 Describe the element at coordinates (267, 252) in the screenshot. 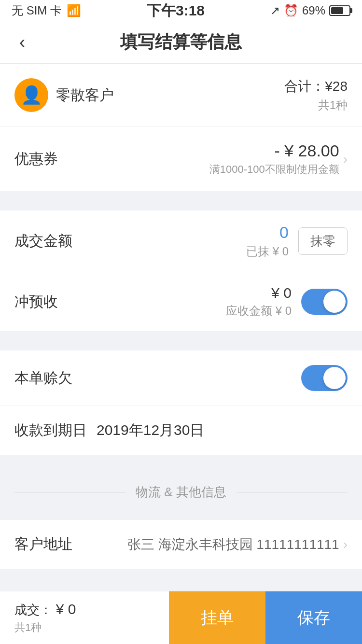

I see `already-deducted: 已抹 ¥ 0` at that location.